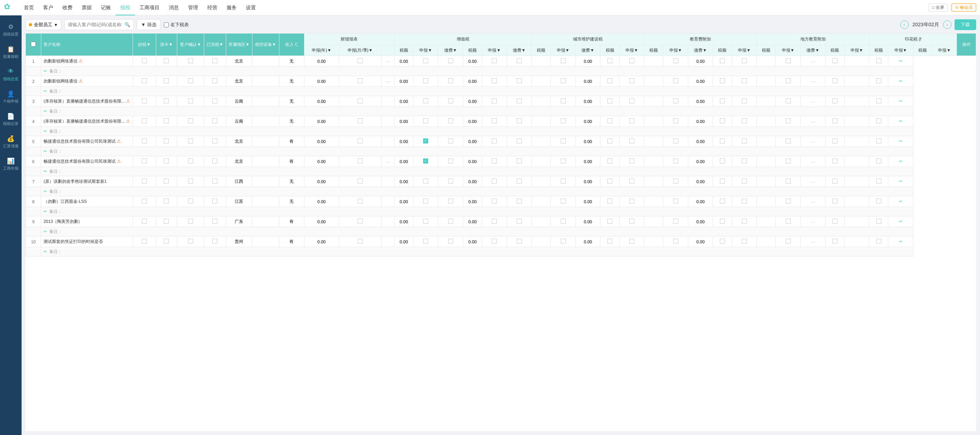 The width and height of the screenshot is (980, 435). I want to click on header-region: 所属地区▼, so click(239, 45).